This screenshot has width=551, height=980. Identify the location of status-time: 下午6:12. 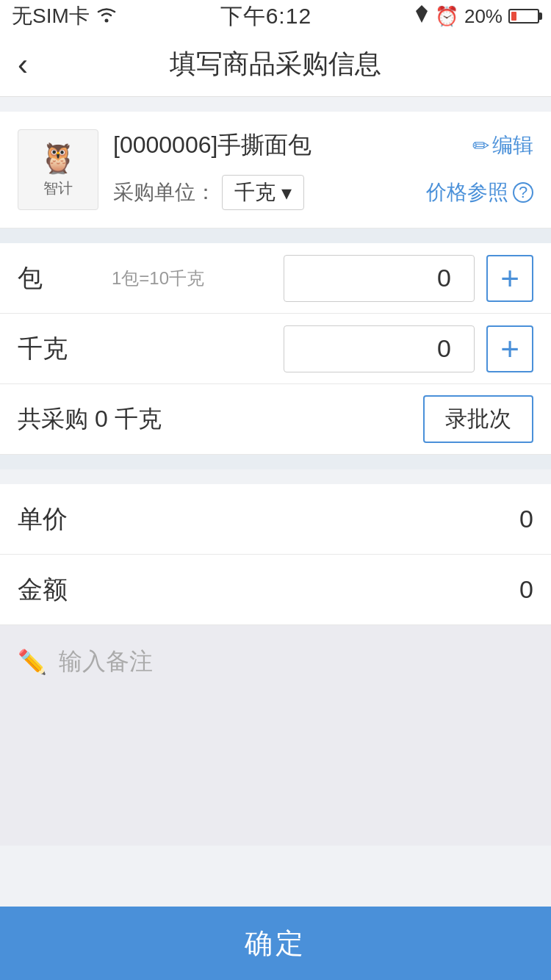
(266, 16).